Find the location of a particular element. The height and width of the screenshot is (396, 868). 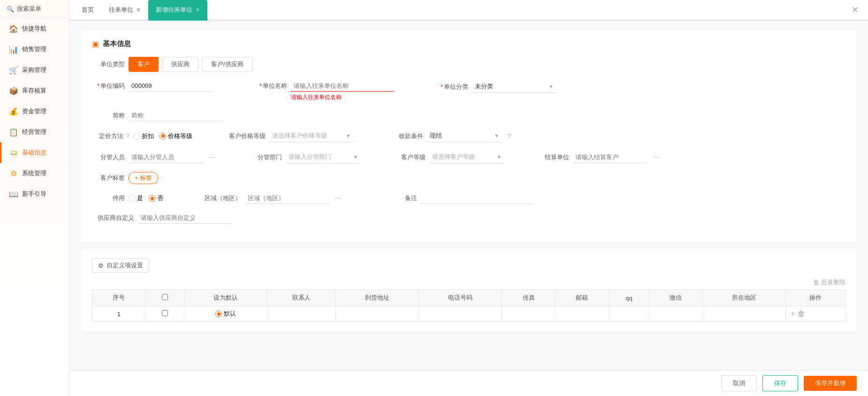

disable-yes-dot is located at coordinates (132, 198).